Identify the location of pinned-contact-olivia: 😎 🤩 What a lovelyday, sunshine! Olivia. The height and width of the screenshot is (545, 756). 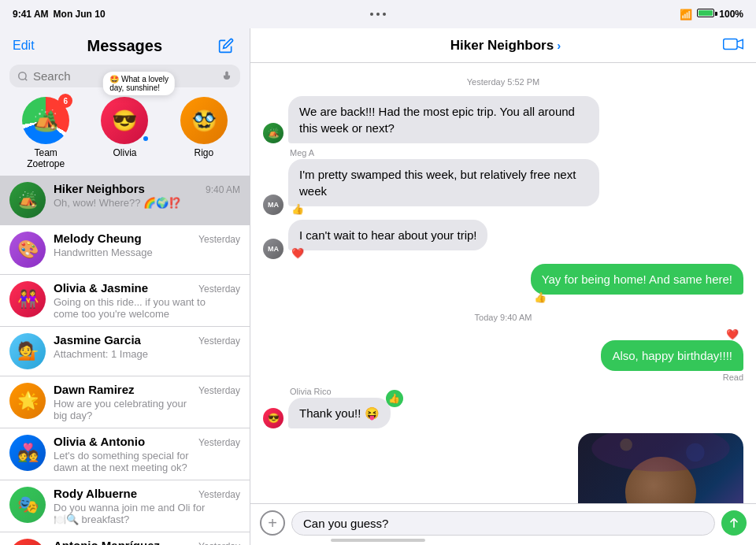
(124, 133).